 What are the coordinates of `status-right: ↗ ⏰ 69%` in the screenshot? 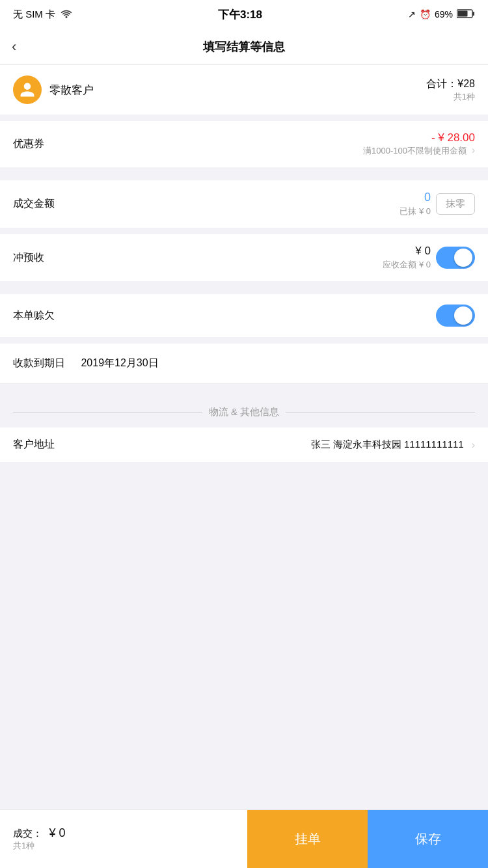 It's located at (441, 14).